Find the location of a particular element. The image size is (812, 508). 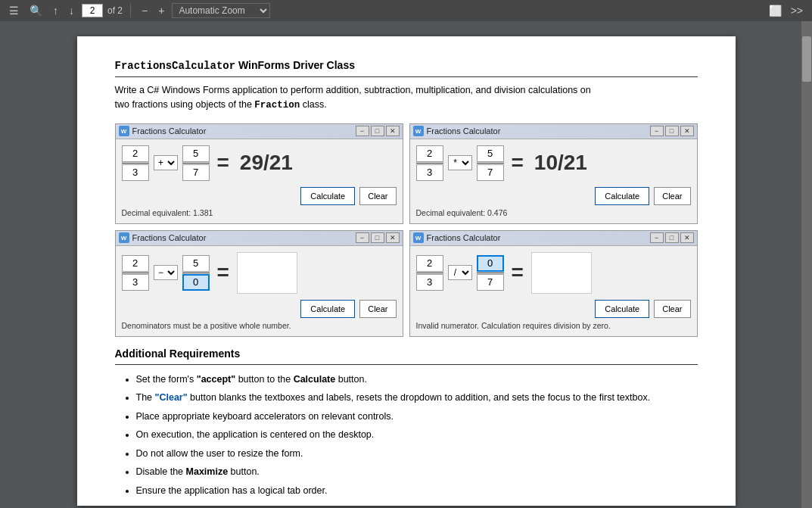

calc-window-1: W Fractions Calculator − □ ✕ is located at coordinates (259, 174).